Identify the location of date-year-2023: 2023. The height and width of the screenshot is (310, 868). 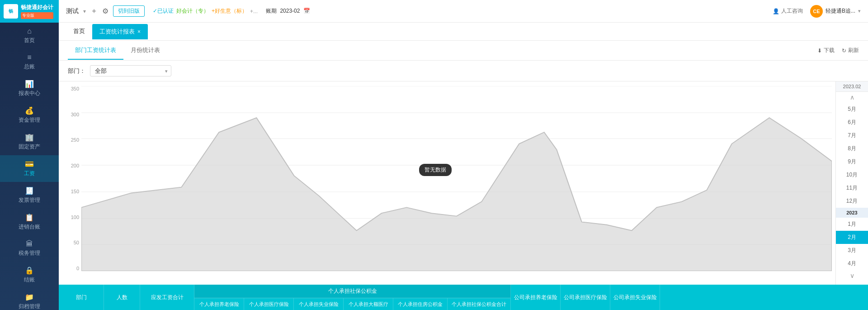
(852, 213).